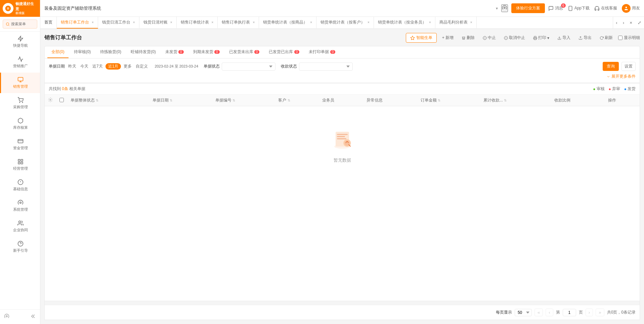 The height and width of the screenshot is (324, 644). What do you see at coordinates (97, 67) in the screenshot?
I see `date-7days-btn: 近7天` at bounding box center [97, 67].